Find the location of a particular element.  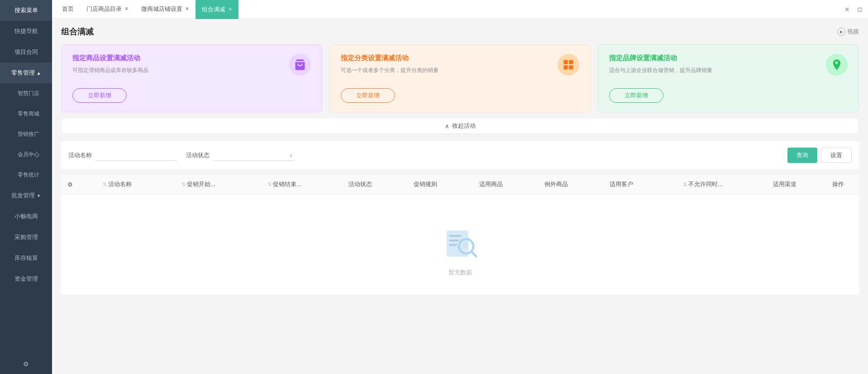

tab-combo-discount: 组合满减 ✕ is located at coordinates (217, 10).